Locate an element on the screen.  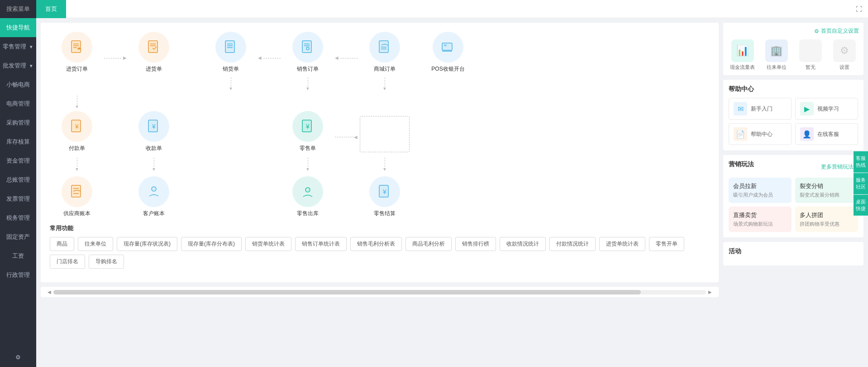
scroll-bar is located at coordinates (380, 292).